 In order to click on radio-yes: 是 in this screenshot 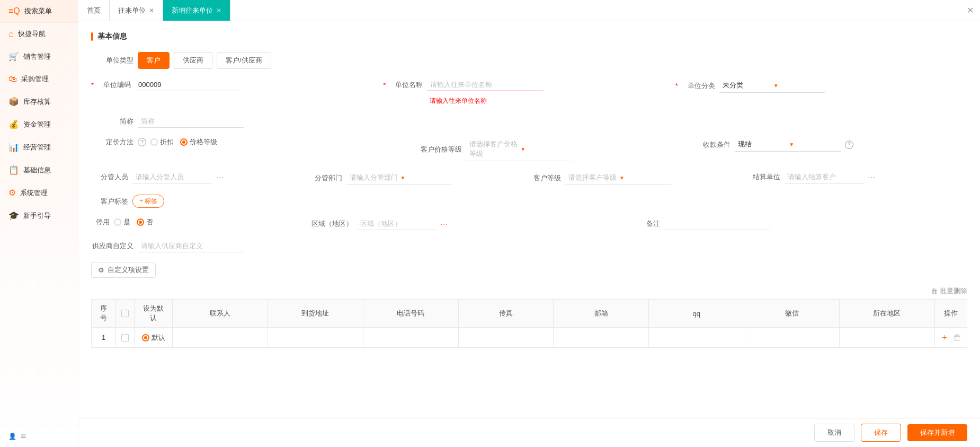, I will do `click(122, 222)`.